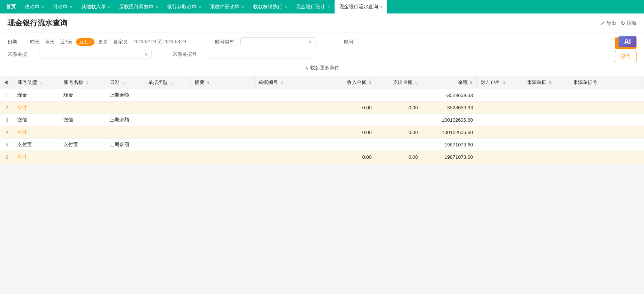  I want to click on date-btn-7days: 近7天, so click(66, 42).